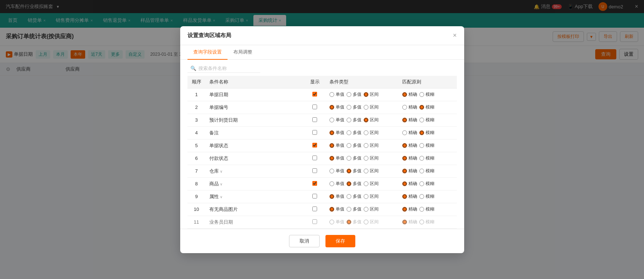  What do you see at coordinates (340, 241) in the screenshot?
I see `save-button: 保存` at bounding box center [340, 241].